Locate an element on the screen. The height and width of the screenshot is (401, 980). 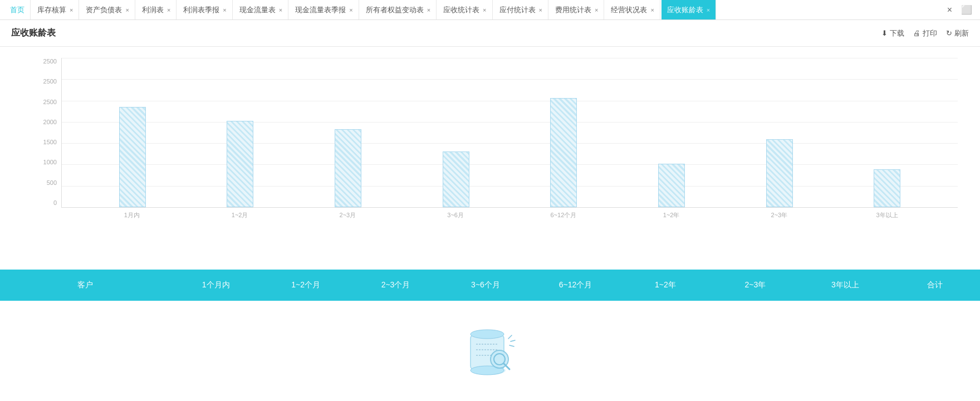
maximize-window-button: ⬜ is located at coordinates (967, 10).